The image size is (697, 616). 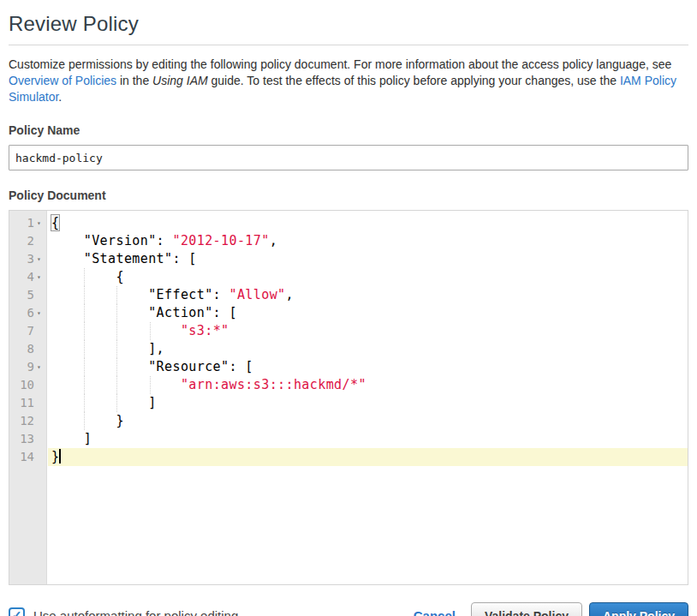 I want to click on json-string-value: "arn:aws:s3:::hackmd/*", so click(x=274, y=385).